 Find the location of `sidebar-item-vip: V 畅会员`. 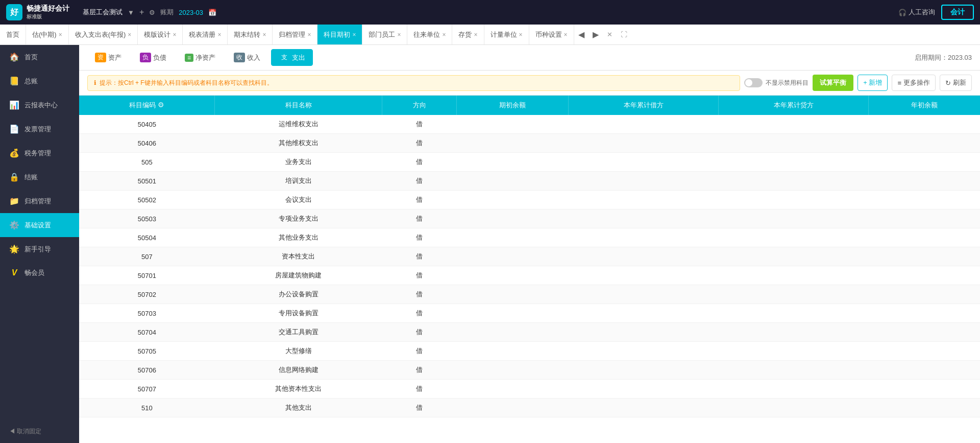

sidebar-item-vip: V 畅会员 is located at coordinates (40, 273).